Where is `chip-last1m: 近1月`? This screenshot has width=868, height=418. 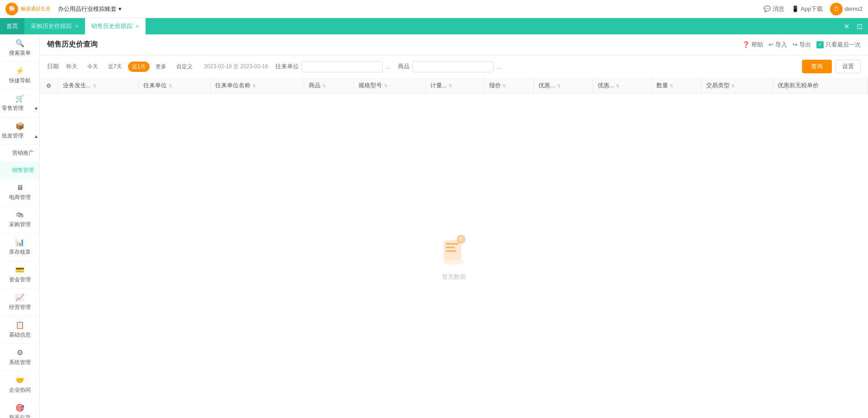 chip-last1m: 近1月 is located at coordinates (139, 67).